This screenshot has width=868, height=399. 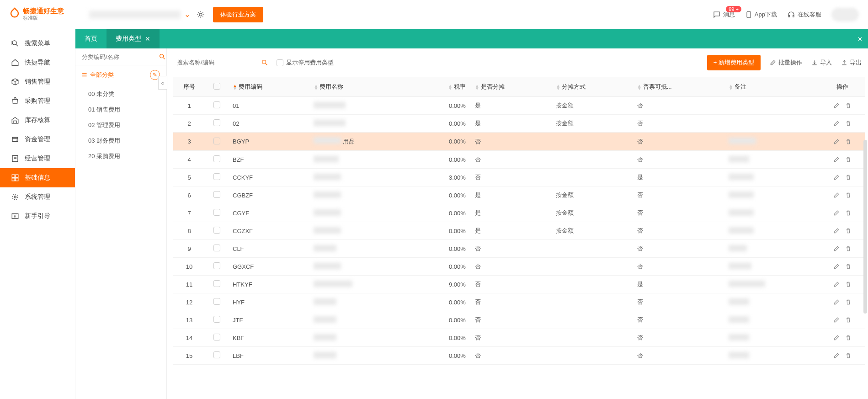 I want to click on col-method: ▲▼分摊方式, so click(x=591, y=87).